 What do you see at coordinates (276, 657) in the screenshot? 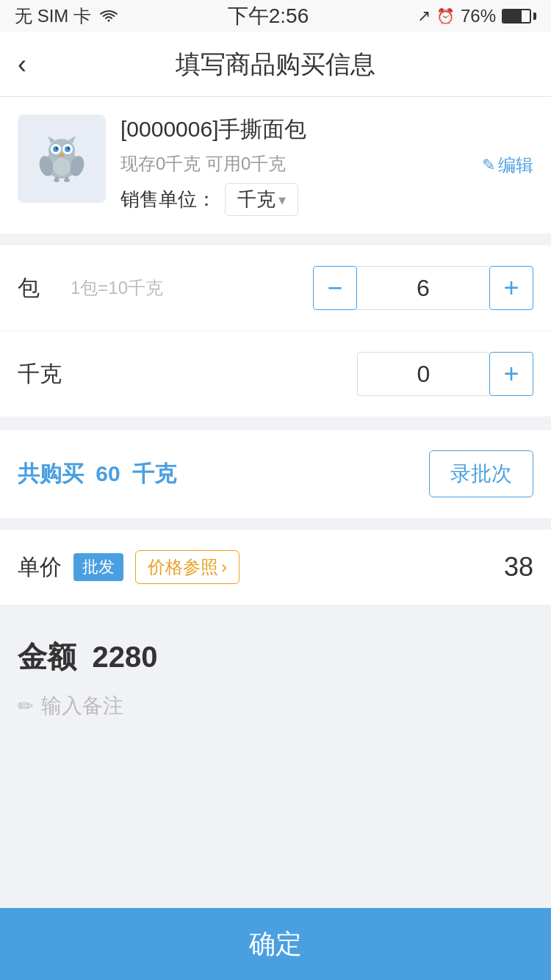
I see `amount-row: 金额 2280` at bounding box center [276, 657].